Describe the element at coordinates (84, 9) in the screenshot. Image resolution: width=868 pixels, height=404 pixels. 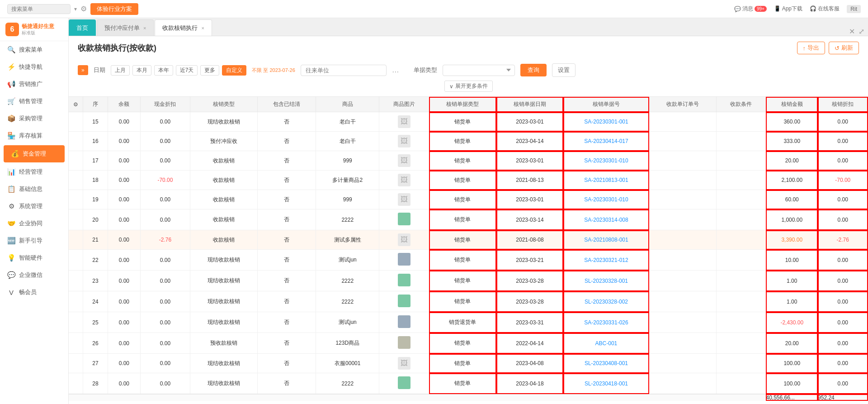
I see `settings-gear-icon: ⚙` at that location.